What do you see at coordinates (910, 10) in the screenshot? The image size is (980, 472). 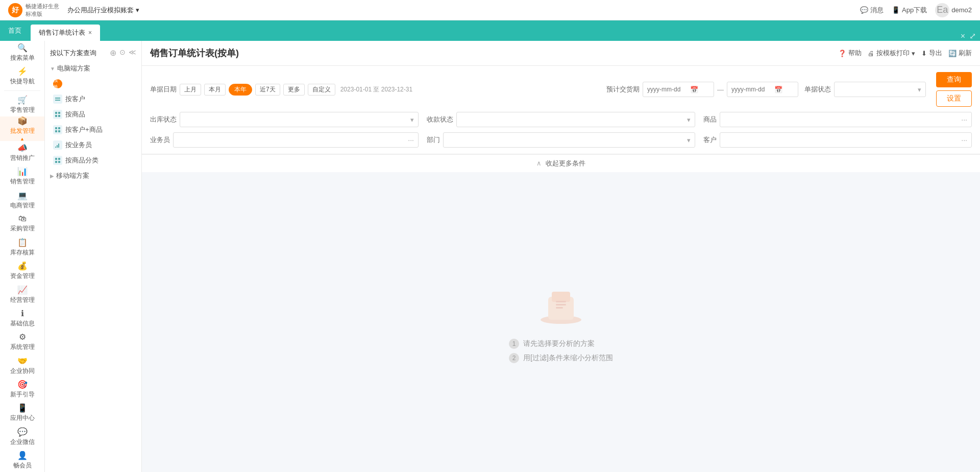 I see `app-download-btn: 📱 App下载` at bounding box center [910, 10].